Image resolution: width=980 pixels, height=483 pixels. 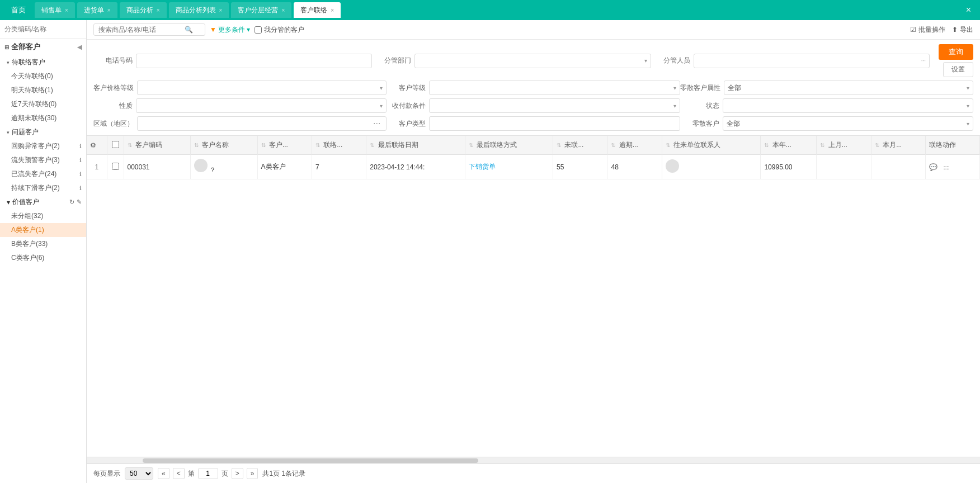 I want to click on batch-op-button: ☑ 批量操作, so click(x=927, y=30).